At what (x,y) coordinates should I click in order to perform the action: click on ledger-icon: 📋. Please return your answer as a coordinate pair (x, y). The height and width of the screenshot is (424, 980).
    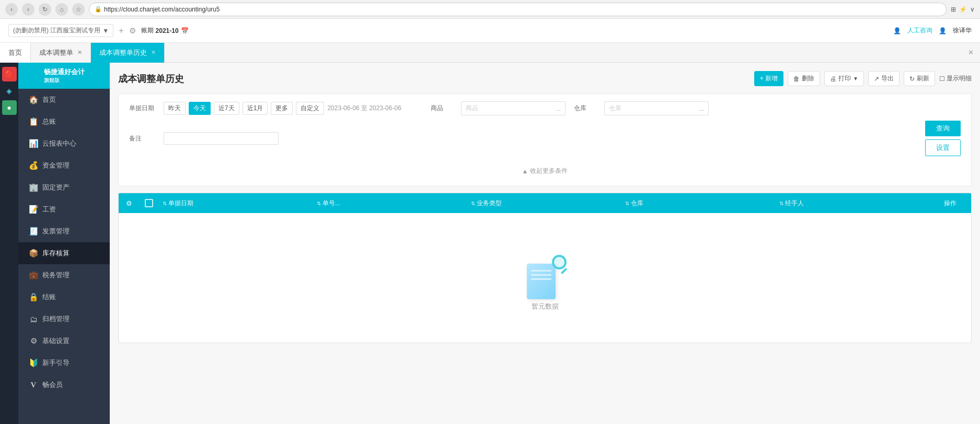
    Looking at the image, I should click on (33, 122).